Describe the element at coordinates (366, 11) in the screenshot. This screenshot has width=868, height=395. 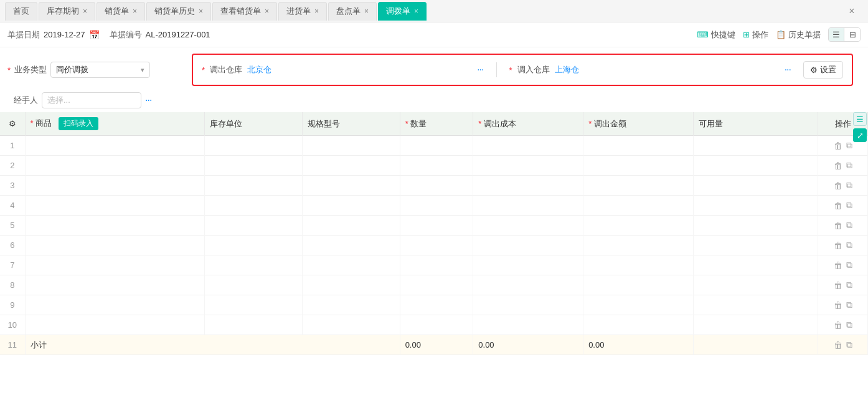
I see `tab-inventory-close: ×` at that location.